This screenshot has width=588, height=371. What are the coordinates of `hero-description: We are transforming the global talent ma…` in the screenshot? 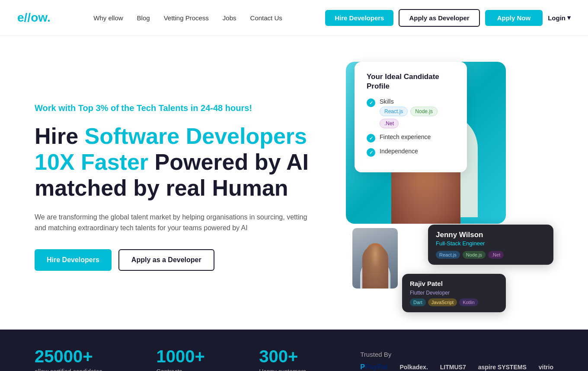 It's located at (177, 223).